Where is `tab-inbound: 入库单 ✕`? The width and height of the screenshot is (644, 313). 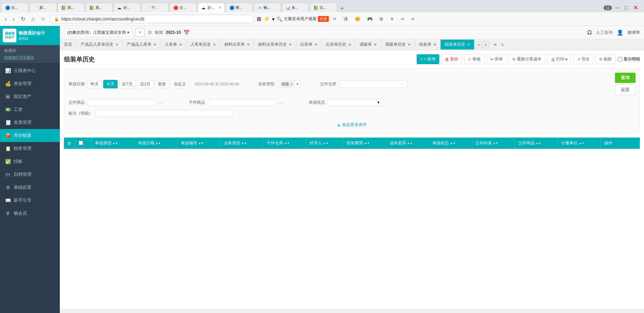 tab-inbound: 入库单 ✕ is located at coordinates (174, 44).